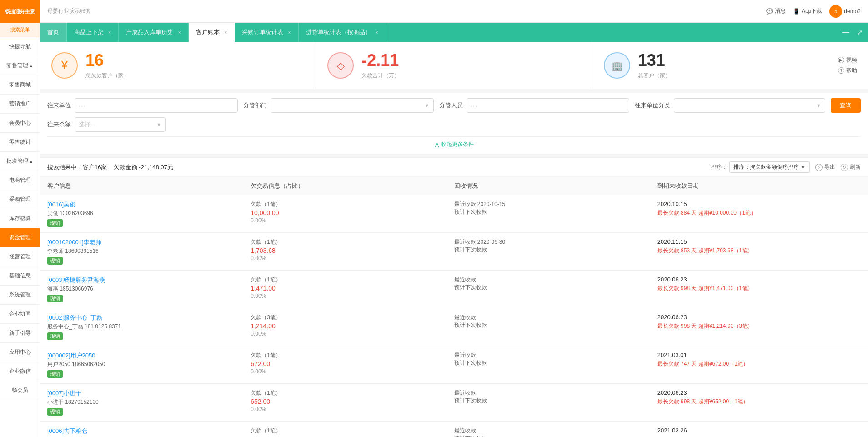 Image resolution: width=868 pixels, height=437 pixels. What do you see at coordinates (20, 47) in the screenshot?
I see `sidebar-item-快捷导航: 快捷导航` at bounding box center [20, 47].